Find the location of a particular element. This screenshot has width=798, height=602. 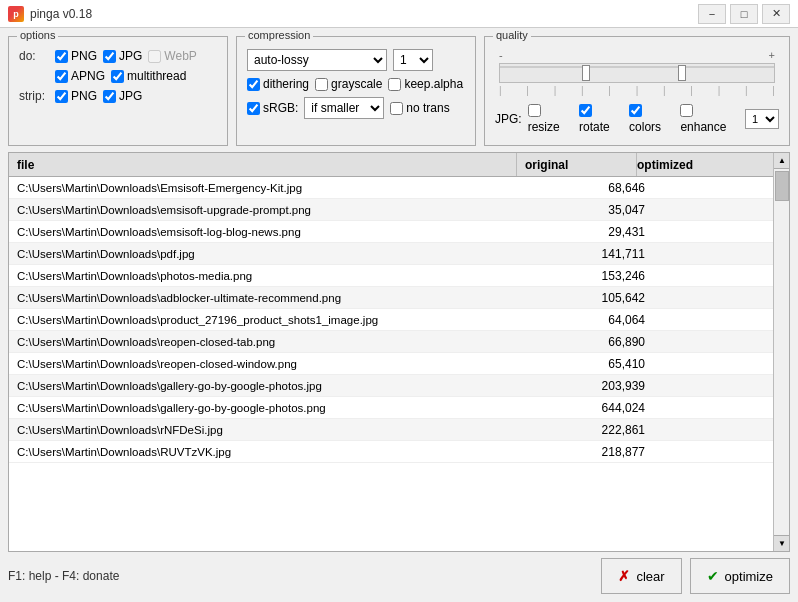

maximize-button: □ is located at coordinates (744, 14).